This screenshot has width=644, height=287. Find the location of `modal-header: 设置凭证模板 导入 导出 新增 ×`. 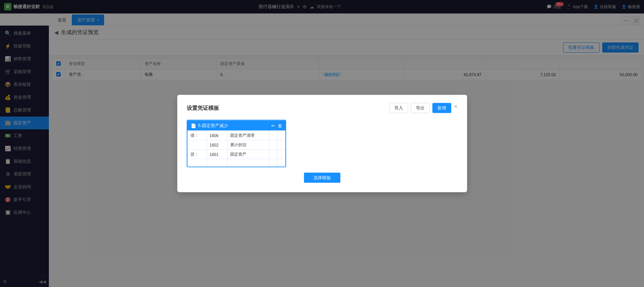

modal-header: 设置凭证模板 导入 导出 新增 × is located at coordinates (322, 108).